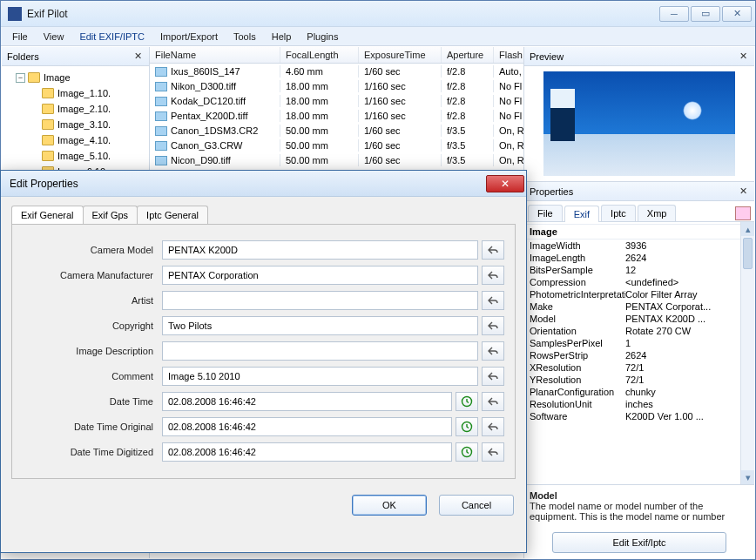 Image resolution: width=756 pixels, height=560 pixels. Describe the element at coordinates (336, 145) in the screenshot. I see `table-row: Canon_G3.CRW50.00 mm1/60 secf/3.5On, R` at that location.